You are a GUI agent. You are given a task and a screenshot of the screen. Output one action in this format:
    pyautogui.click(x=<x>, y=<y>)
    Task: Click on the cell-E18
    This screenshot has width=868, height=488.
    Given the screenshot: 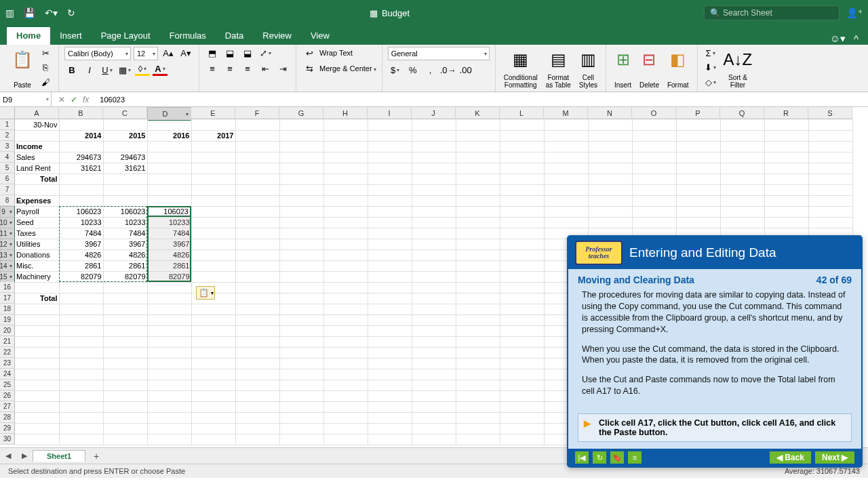 What is the action you would take?
    pyautogui.click(x=213, y=309)
    